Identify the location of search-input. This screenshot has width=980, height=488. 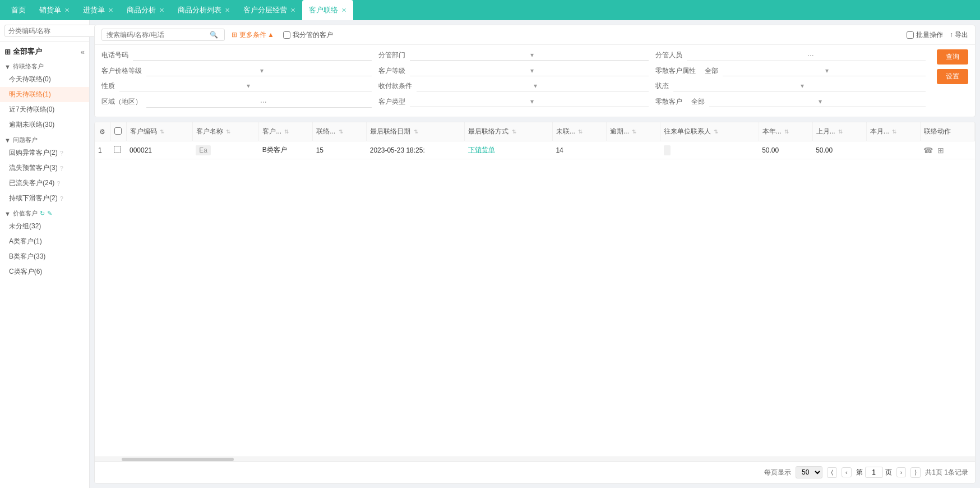
(157, 35).